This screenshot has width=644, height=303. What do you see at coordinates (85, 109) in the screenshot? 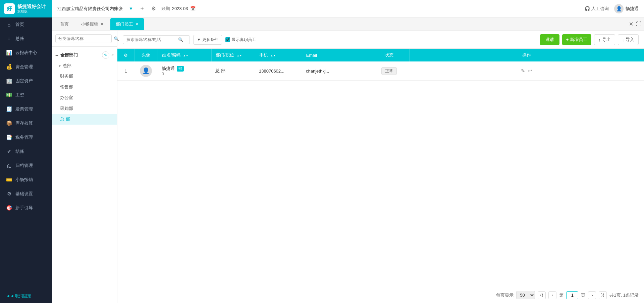
I see `tree-node-purchasing: 采购部` at bounding box center [85, 109].